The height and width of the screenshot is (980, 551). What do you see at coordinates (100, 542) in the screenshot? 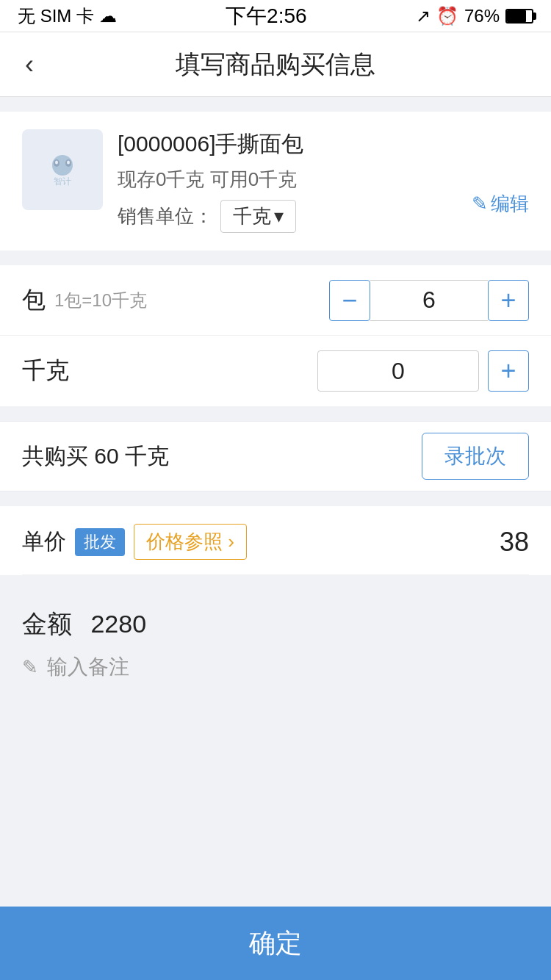
I see `price-tag: 批发` at bounding box center [100, 542].